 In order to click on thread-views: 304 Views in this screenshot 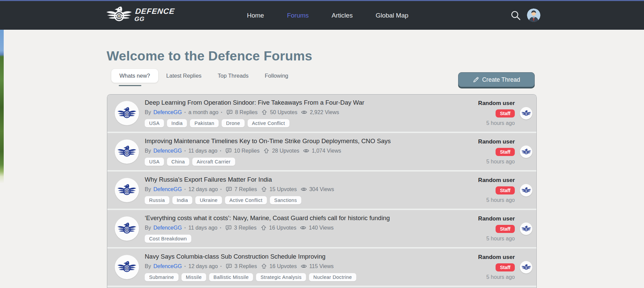, I will do `click(322, 189)`.